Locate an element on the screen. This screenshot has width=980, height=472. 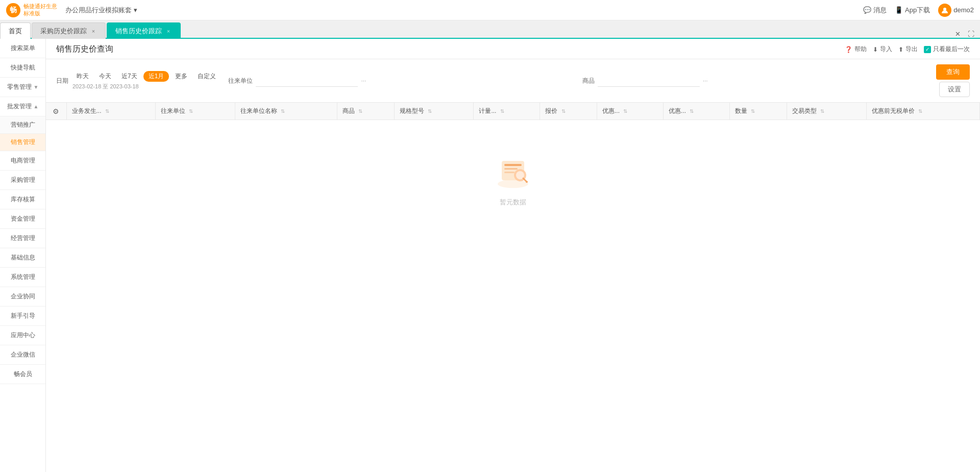
message-icon: 💬 is located at coordinates (867, 10).